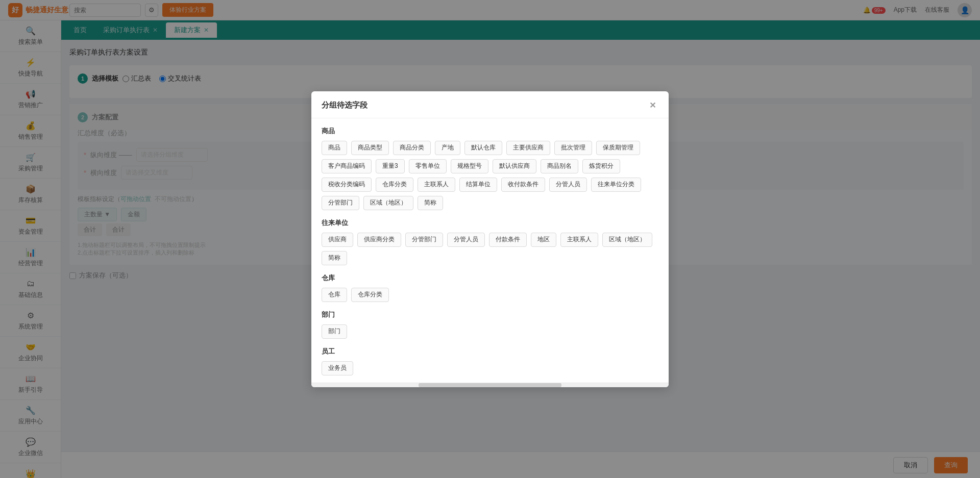 This screenshot has width=980, height=478. Describe the element at coordinates (470, 166) in the screenshot. I see `field-tag: 规格型号` at that location.